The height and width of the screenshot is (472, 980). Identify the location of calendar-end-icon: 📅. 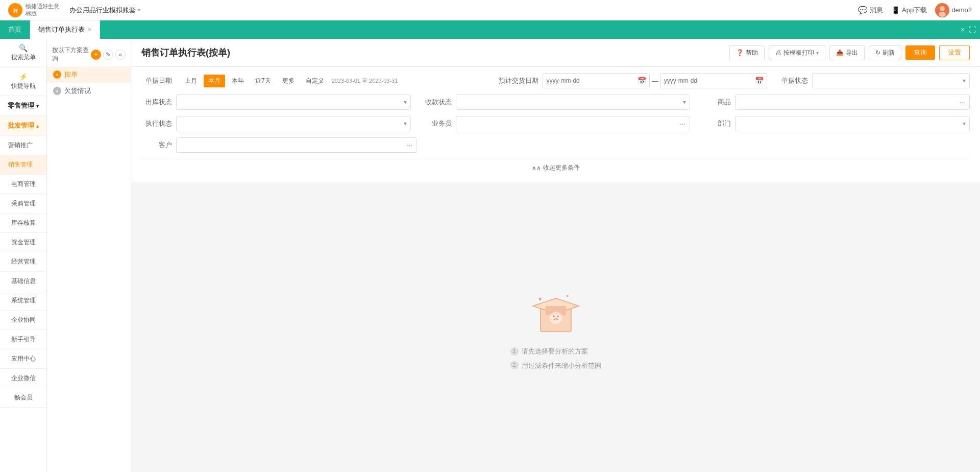
(760, 81).